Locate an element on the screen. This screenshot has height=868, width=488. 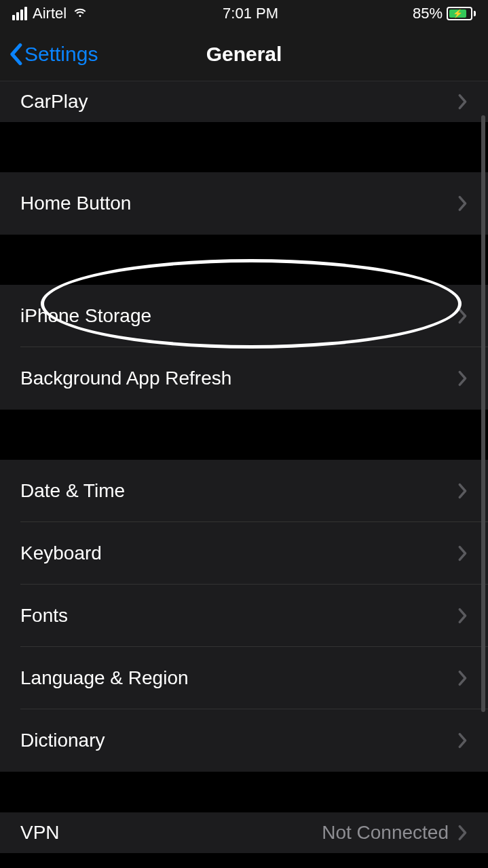
nav-bar: Settings General is located at coordinates (244, 54).